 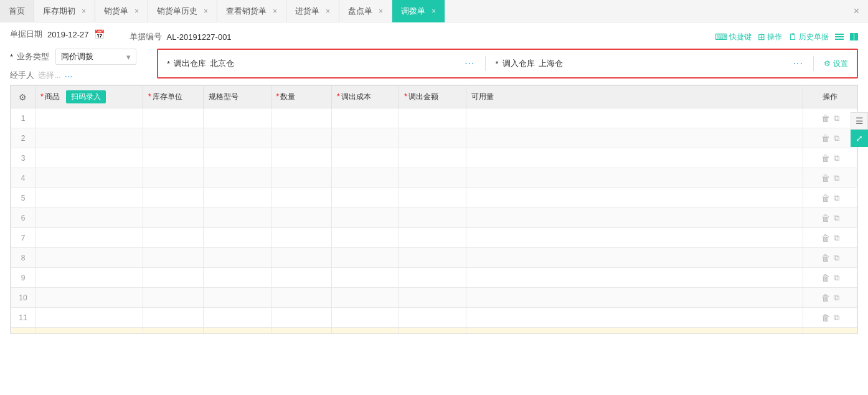 I want to click on middle-section: * 业务类型 同价调拨 ▾ 经手人 选择... ··· * 调出仓库 北京仓 ·…, so click(x=434, y=67).